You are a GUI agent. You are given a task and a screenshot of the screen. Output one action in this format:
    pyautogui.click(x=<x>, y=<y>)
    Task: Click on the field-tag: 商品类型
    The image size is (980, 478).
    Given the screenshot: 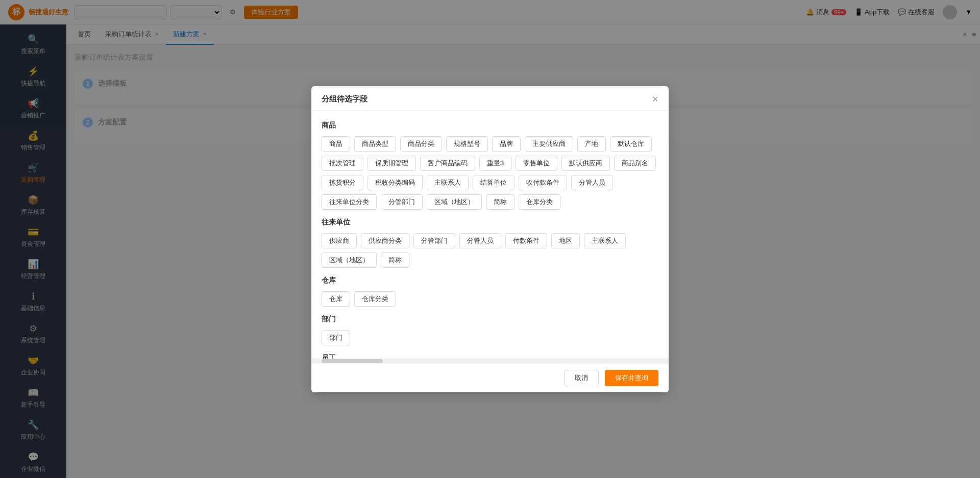 What is the action you would take?
    pyautogui.click(x=375, y=144)
    